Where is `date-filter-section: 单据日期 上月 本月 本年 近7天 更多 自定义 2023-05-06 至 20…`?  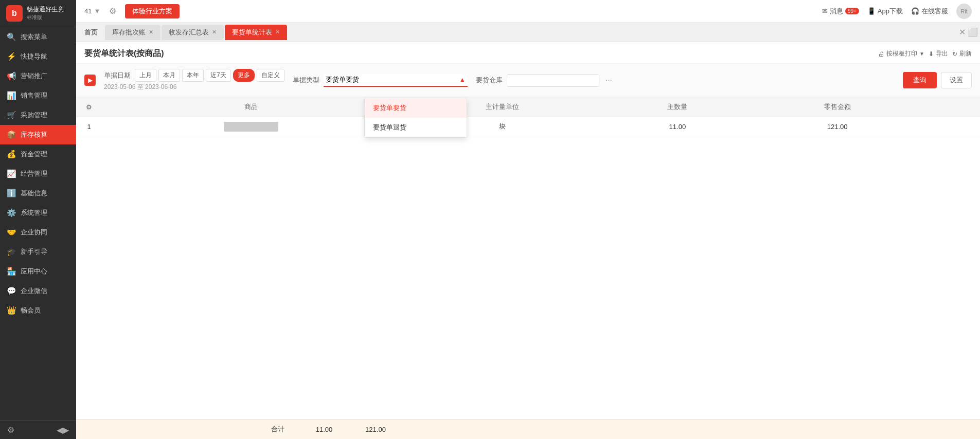 date-filter-section: 单据日期 上月 本月 本年 近7天 更多 自定义 2023-05-06 至 20… is located at coordinates (194, 80).